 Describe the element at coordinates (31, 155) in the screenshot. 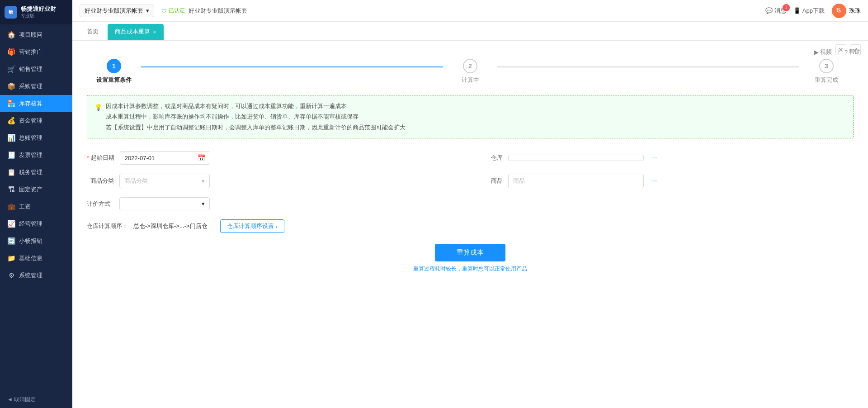

I see `sidebar-item-label: 发票管理` at that location.